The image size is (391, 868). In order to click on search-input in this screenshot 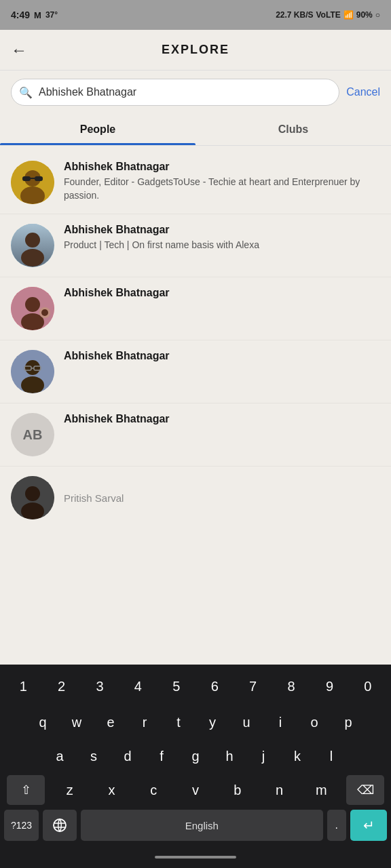, I will do `click(175, 92)`.